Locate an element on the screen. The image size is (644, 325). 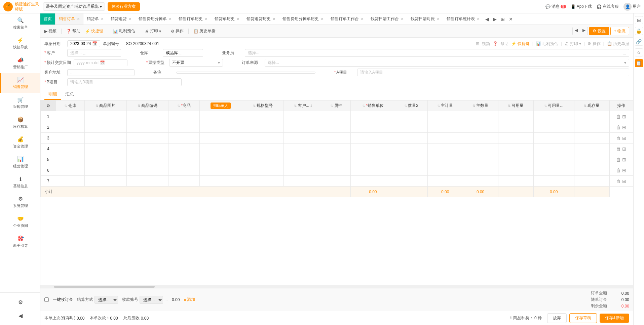
sidebar-item-marketing: 📣 营销推广 is located at coordinates (20, 63).